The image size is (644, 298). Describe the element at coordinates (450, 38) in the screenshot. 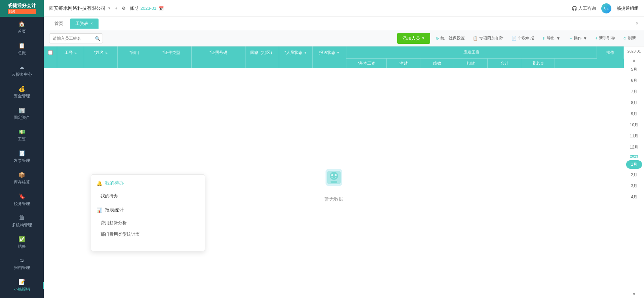

I see `social-security-btn: ⚙ 统一社保设置` at that location.